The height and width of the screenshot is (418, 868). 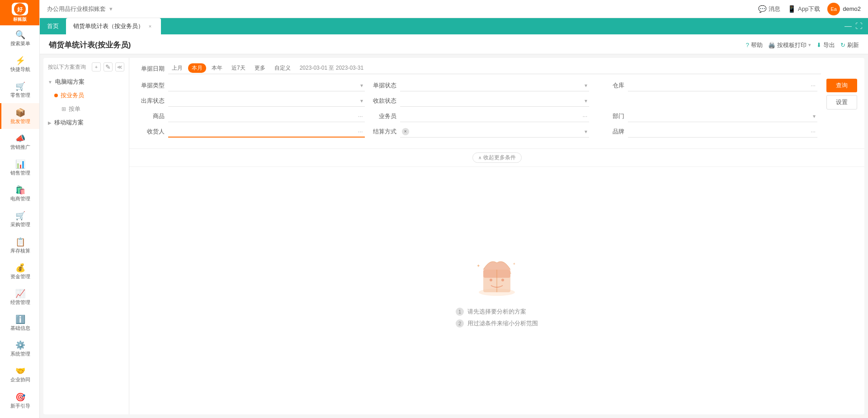 I want to click on sidebar-item-basic-info: ℹ️ 基础信息, so click(x=20, y=323).